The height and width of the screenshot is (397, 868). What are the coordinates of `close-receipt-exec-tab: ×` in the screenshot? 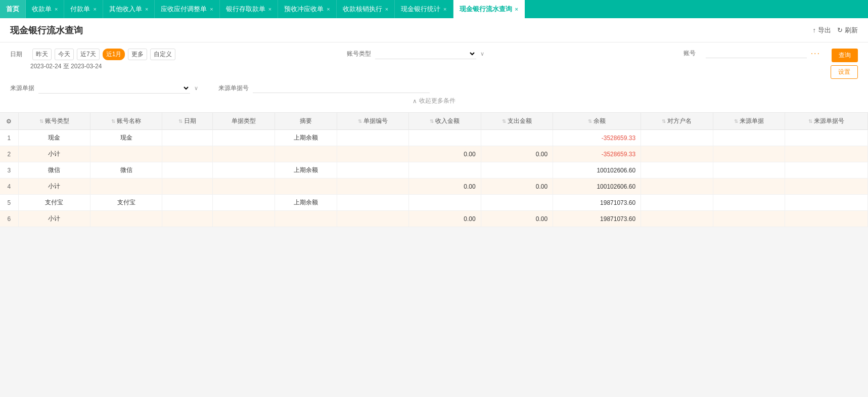 It's located at (387, 9).